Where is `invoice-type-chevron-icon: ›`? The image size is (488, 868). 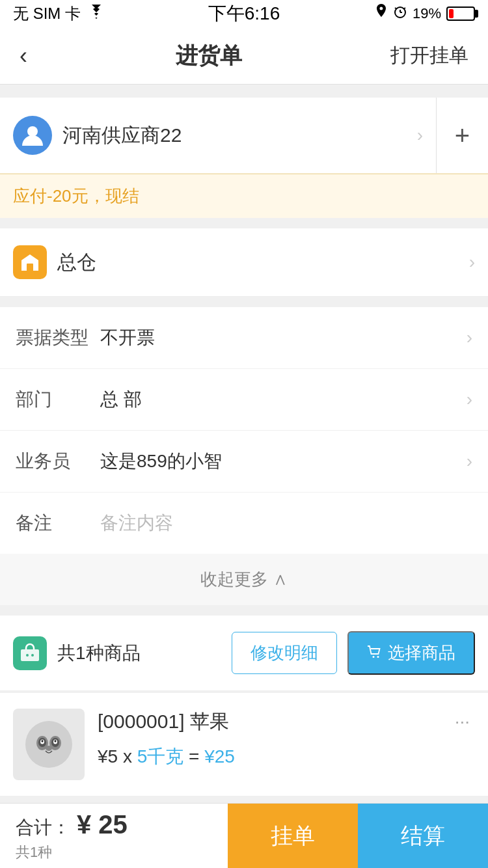 invoice-type-chevron-icon: › is located at coordinates (470, 338).